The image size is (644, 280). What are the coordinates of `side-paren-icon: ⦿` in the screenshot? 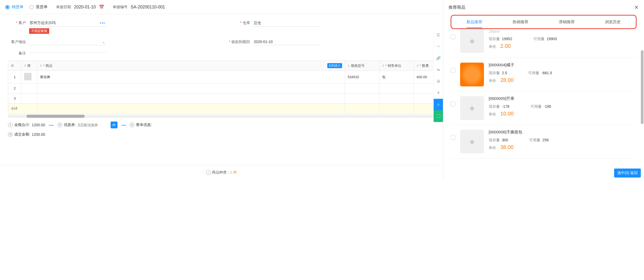 It's located at (438, 81).